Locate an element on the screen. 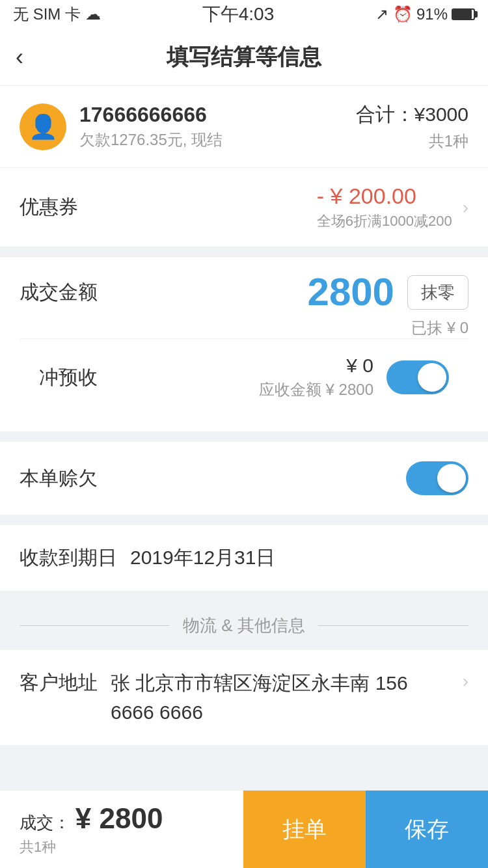  amount-label: 成交金额 is located at coordinates (59, 293).